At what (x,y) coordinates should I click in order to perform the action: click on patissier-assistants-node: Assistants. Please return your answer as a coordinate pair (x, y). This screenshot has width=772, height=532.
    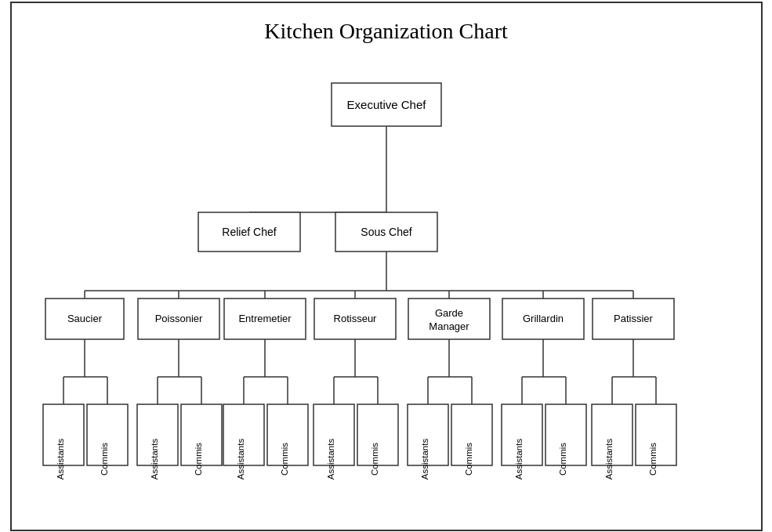
    Looking at the image, I should click on (612, 442).